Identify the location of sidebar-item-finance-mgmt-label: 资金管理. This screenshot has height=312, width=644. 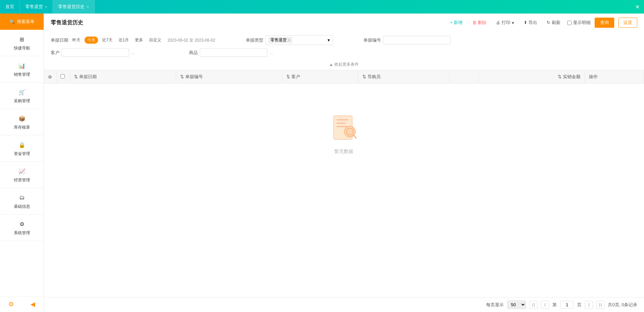
(22, 154).